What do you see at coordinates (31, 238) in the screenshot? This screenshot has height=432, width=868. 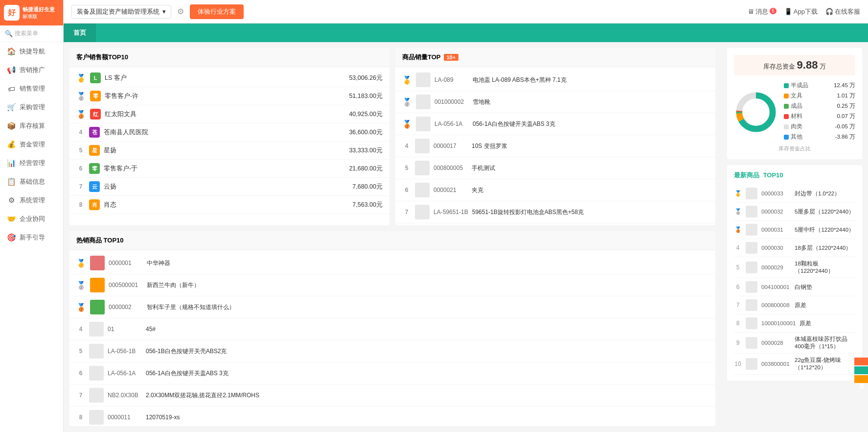 I see `sidebar-item-guide: 🎯 新手引导` at bounding box center [31, 238].